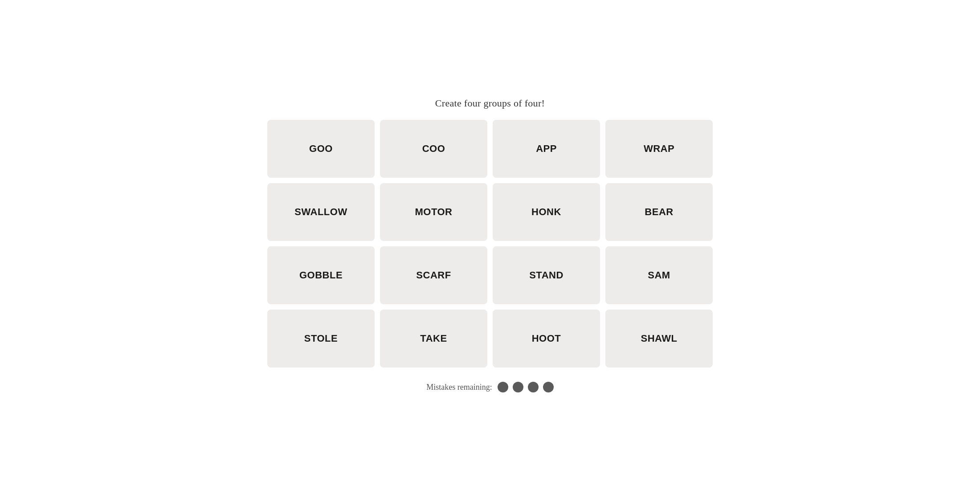  I want to click on tile-label: WRAP, so click(659, 149).